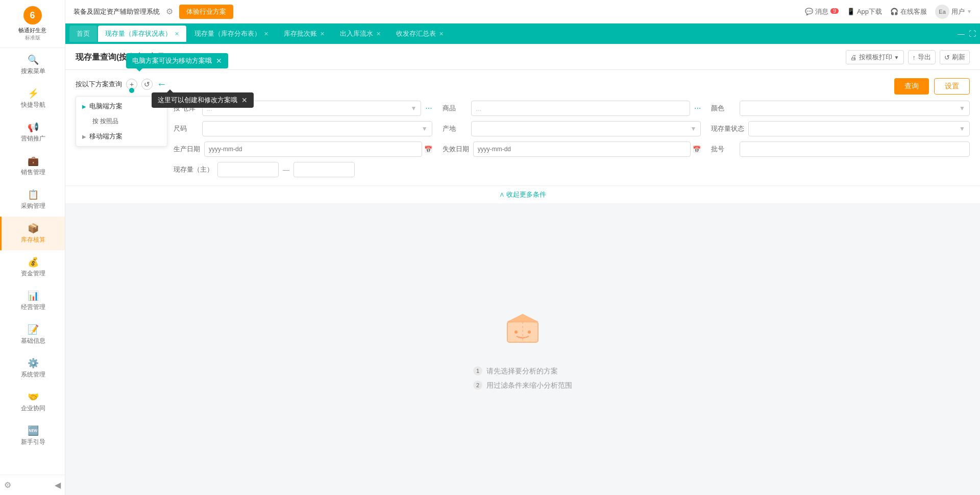 The width and height of the screenshot is (980, 495). I want to click on chevron-down-icon: ▼, so click(413, 108).